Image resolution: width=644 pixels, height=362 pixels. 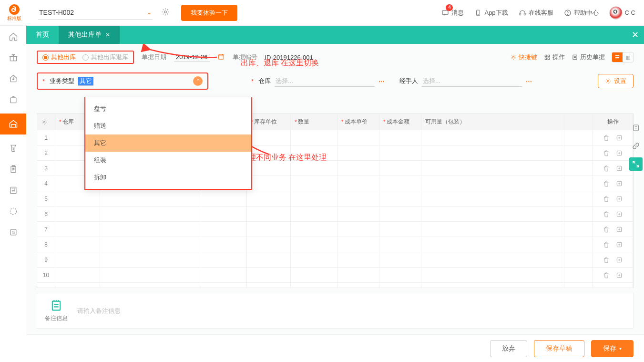 What do you see at coordinates (95, 12) in the screenshot?
I see `tenant-select: TEST-H002 ⌄` at bounding box center [95, 12].